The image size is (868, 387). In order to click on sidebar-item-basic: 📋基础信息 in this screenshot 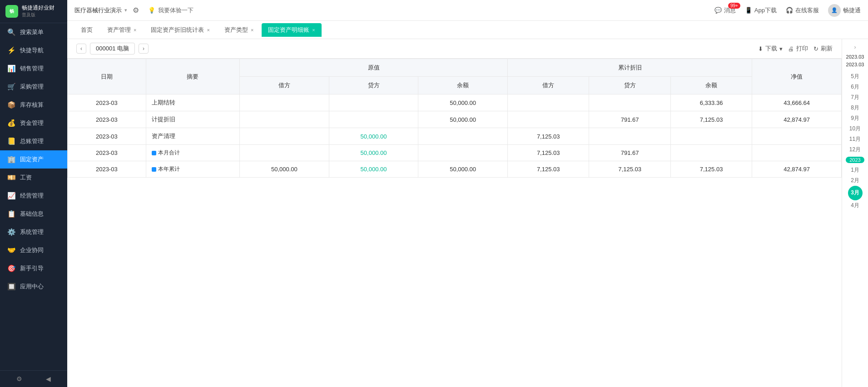, I will do `click(34, 214)`.